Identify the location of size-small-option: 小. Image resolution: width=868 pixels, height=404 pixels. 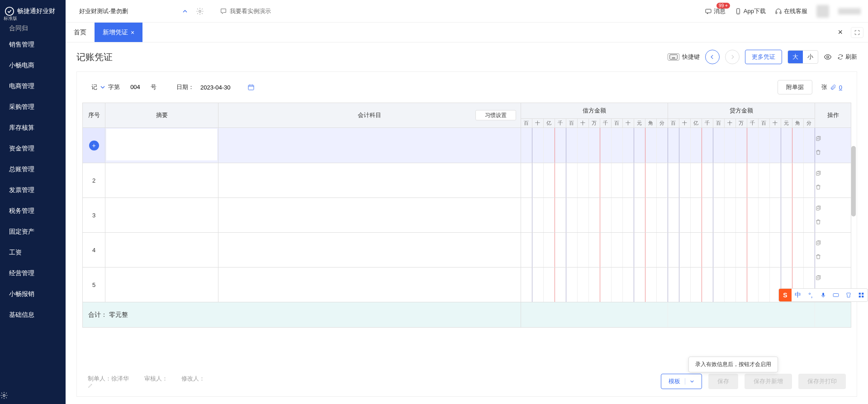
(811, 57).